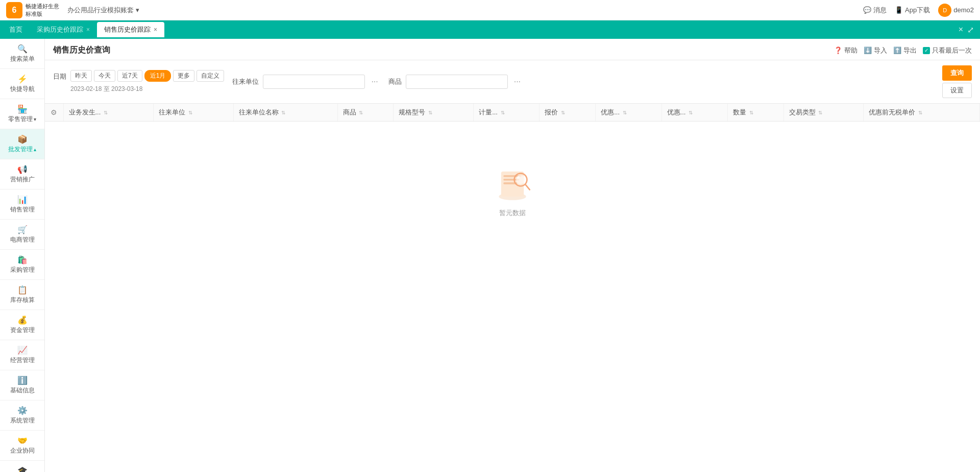  I want to click on goods-filter-group: 商品 ···, so click(455, 82).